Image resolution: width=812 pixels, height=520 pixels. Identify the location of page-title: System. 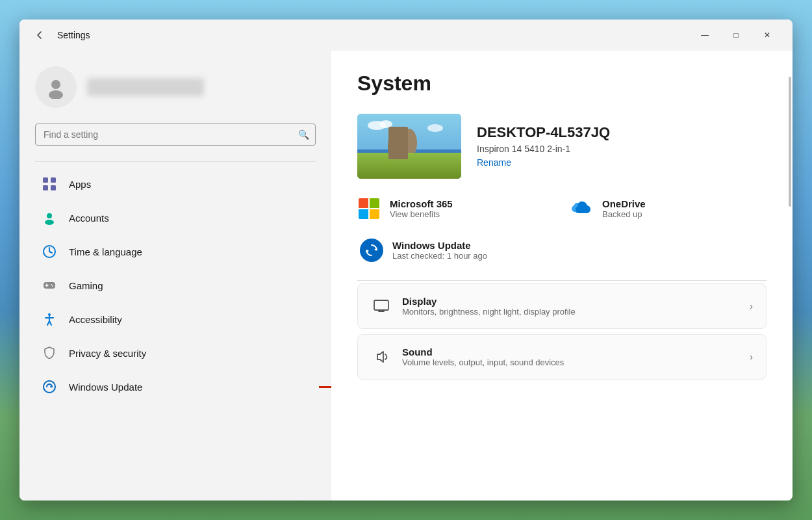
(562, 83).